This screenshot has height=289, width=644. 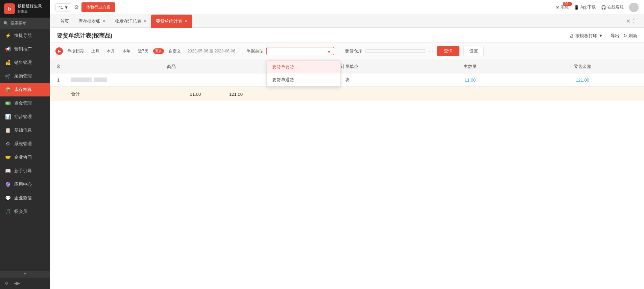 What do you see at coordinates (609, 36) in the screenshot?
I see `export-icon: ↓` at bounding box center [609, 36].